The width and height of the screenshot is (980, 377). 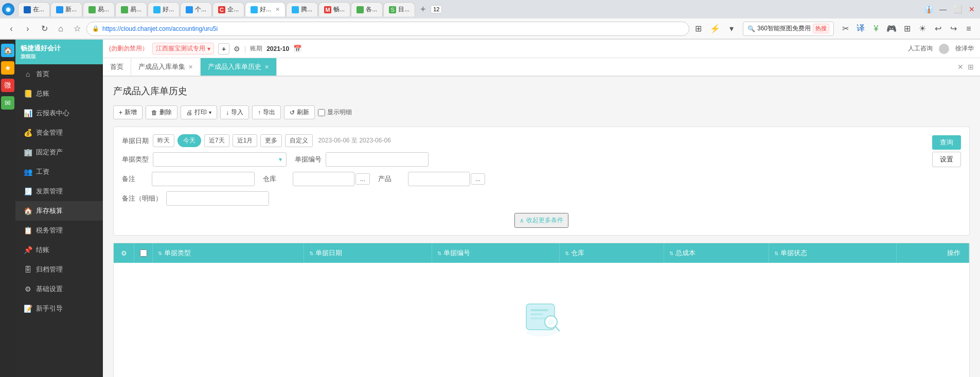 I want to click on yuan-icon: ¥, so click(x=876, y=29).